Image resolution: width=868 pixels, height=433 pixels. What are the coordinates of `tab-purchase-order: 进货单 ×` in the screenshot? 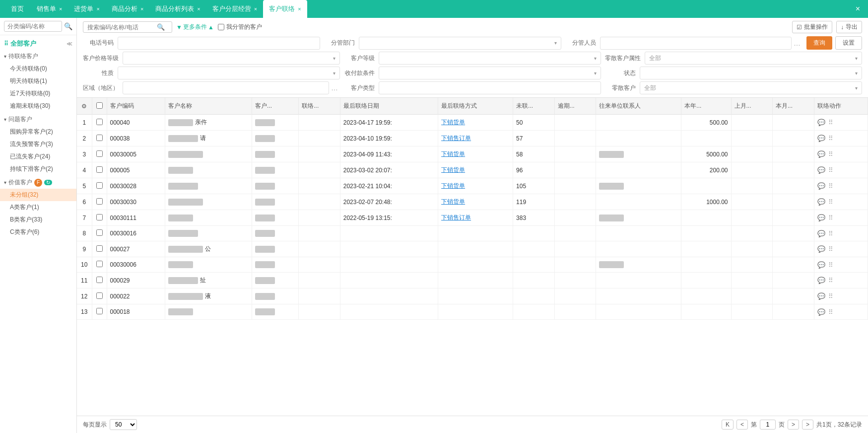 It's located at (86, 9).